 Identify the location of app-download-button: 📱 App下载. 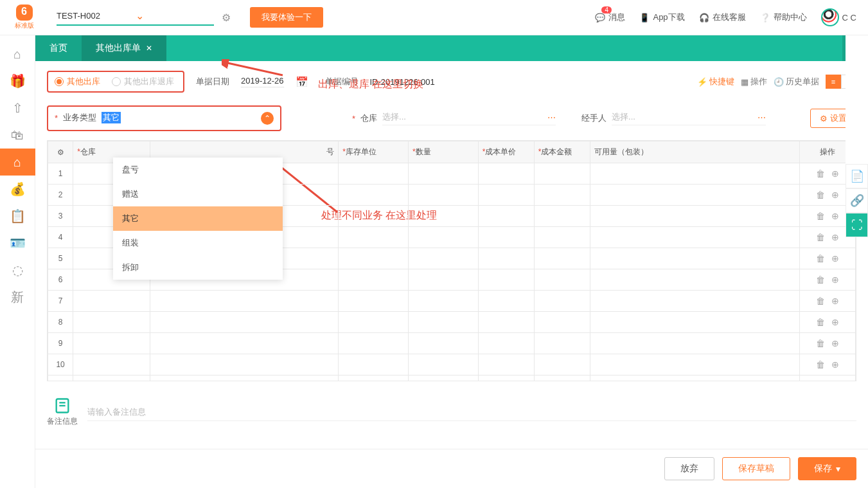
(662, 17).